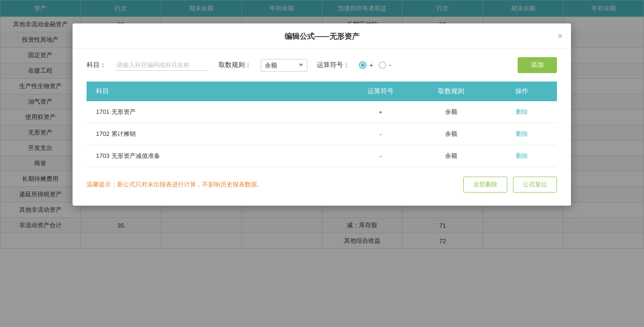 The width and height of the screenshot is (644, 327). What do you see at coordinates (284, 66) in the screenshot?
I see `rule-select: 余额借方贷方借方发生额贷方发生额` at bounding box center [284, 66].